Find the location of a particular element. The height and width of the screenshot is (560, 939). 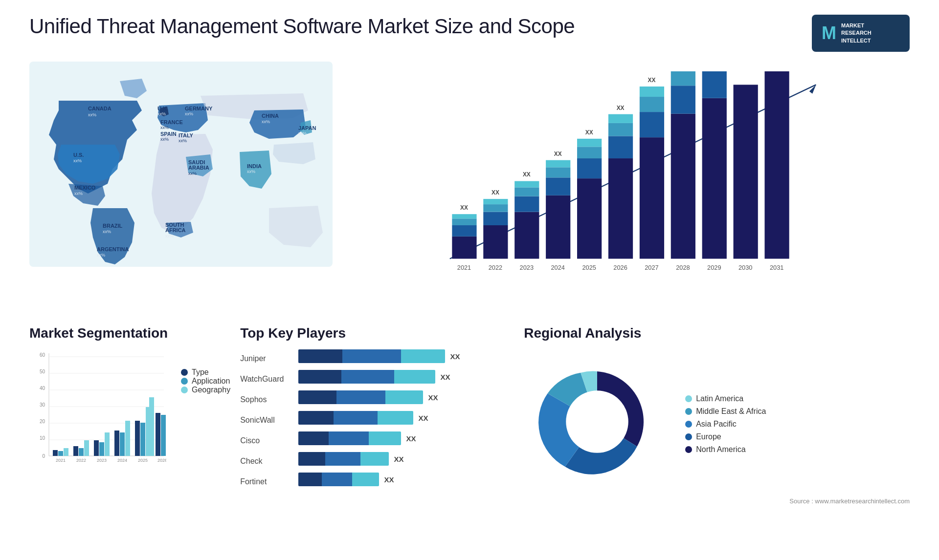

bar-row-sophos: XX is located at coordinates (406, 397).